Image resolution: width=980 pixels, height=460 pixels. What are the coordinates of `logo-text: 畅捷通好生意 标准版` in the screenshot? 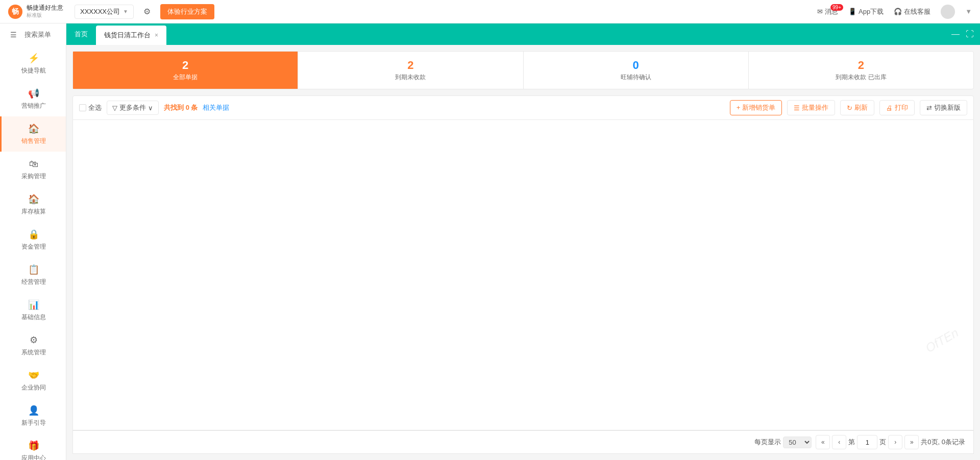 It's located at (45, 12).